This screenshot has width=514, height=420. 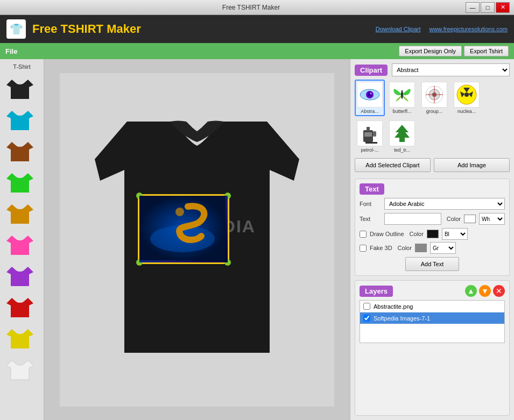 What do you see at coordinates (22, 67) in the screenshot?
I see `tshirt-label: T-Shirt` at bounding box center [22, 67].